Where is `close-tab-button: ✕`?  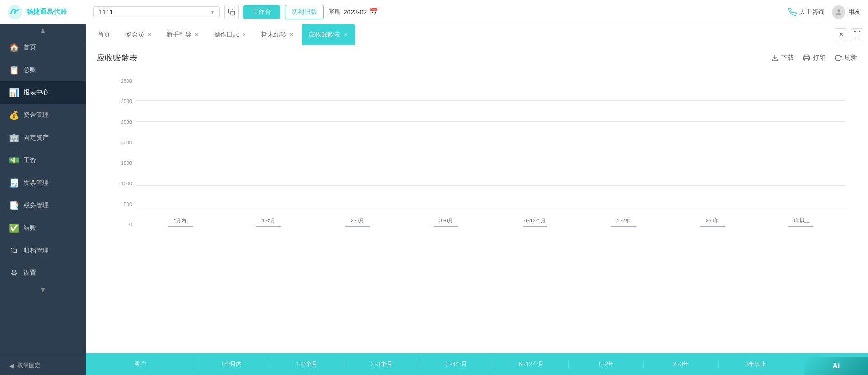 close-tab-button: ✕ is located at coordinates (841, 35).